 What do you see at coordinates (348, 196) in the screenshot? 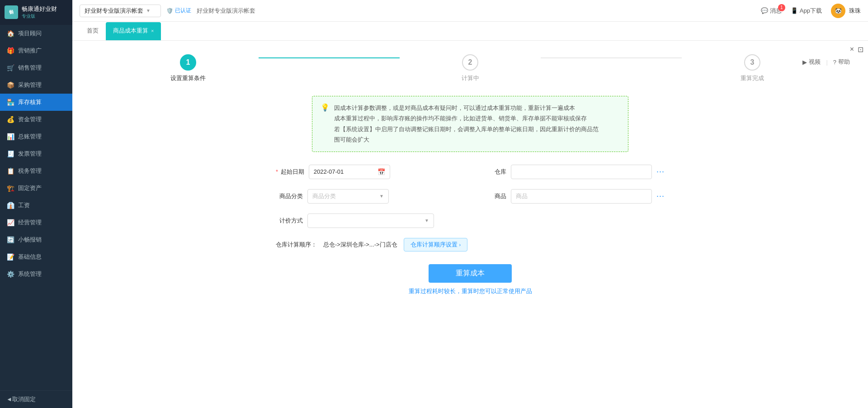
I see `category-select: 商品分类 ▼` at bounding box center [348, 196].